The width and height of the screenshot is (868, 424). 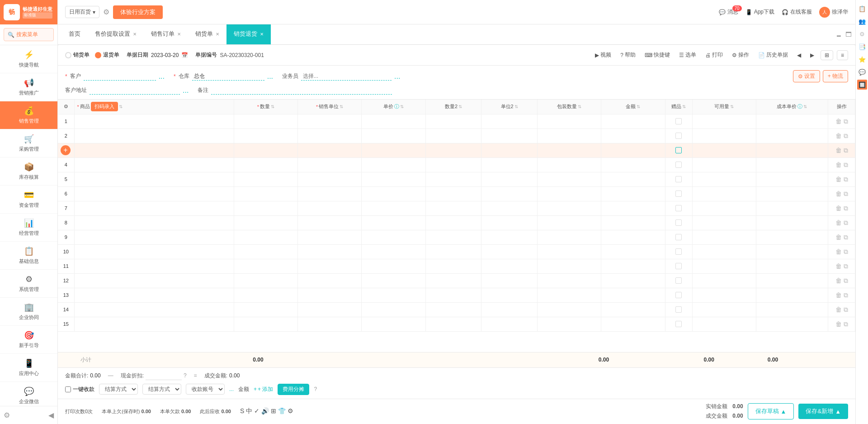 What do you see at coordinates (862, 9) in the screenshot?
I see `right-icon-form: 📋` at bounding box center [862, 9].